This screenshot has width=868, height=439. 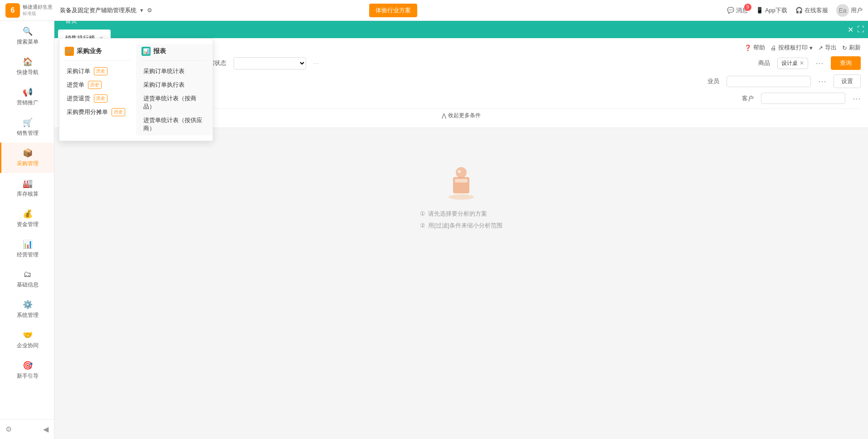 I want to click on user-btn: Ea 用户, so click(x=849, y=10).